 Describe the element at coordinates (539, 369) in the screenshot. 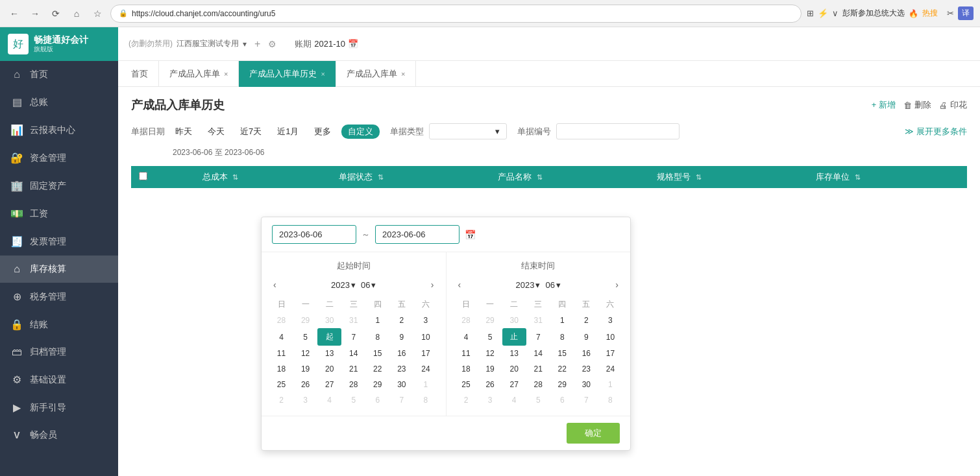

I see `cal-day: 21` at that location.